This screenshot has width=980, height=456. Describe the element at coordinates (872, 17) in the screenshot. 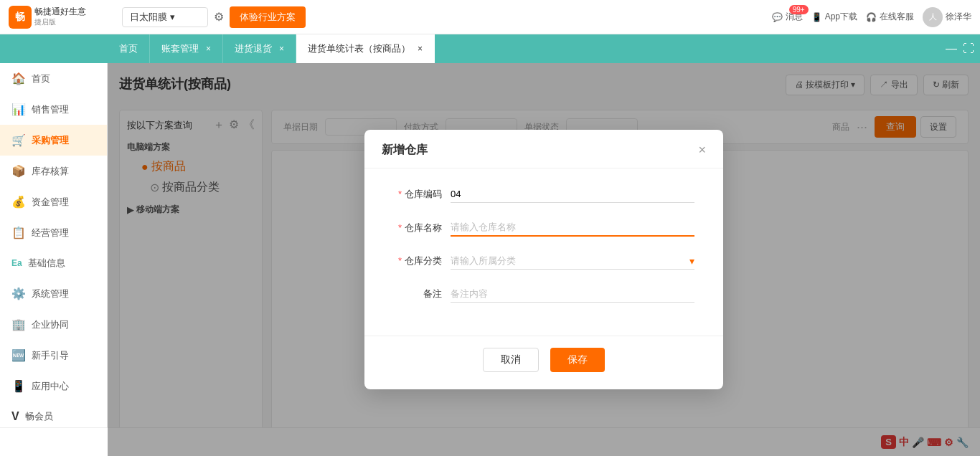

I see `header-actions: 💬 消息 99+ 📱 App下载 🎧 在线客服 人 徐泽华` at that location.